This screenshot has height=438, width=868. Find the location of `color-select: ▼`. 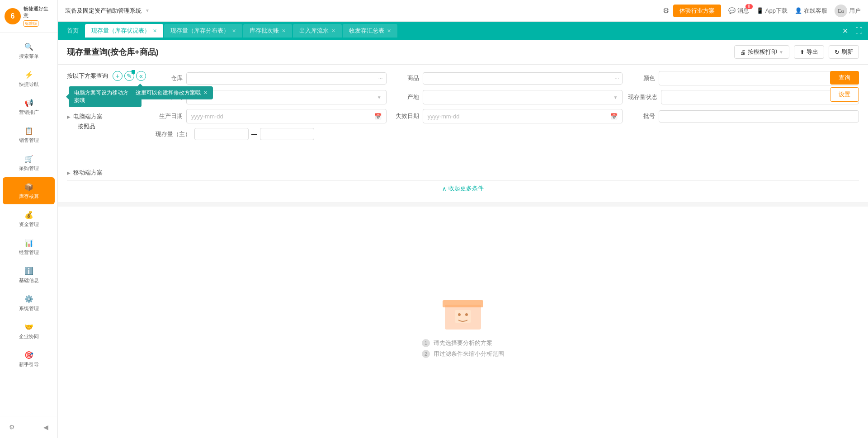

color-select: ▼ is located at coordinates (759, 78).